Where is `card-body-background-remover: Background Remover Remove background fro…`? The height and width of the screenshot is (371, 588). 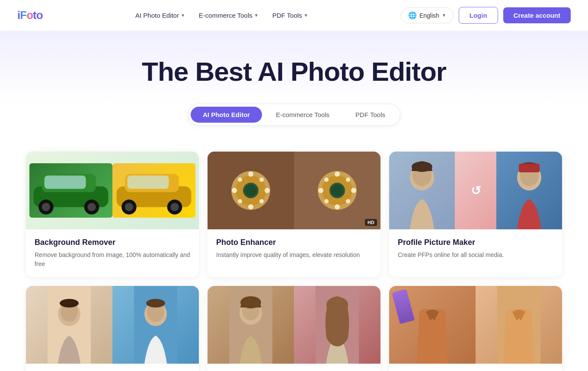
card-body-background-remover: Background Remover Remove background fro… is located at coordinates (112, 253).